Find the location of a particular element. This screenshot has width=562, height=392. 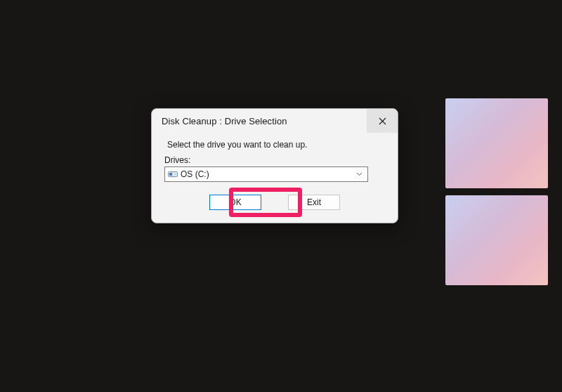

ok-button-label: OK is located at coordinates (235, 202).